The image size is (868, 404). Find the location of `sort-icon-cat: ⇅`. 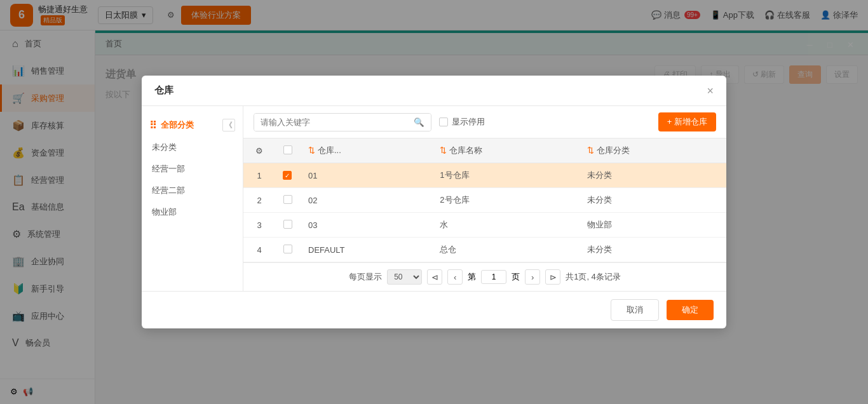

sort-icon-cat: ⇅ is located at coordinates (591, 150).